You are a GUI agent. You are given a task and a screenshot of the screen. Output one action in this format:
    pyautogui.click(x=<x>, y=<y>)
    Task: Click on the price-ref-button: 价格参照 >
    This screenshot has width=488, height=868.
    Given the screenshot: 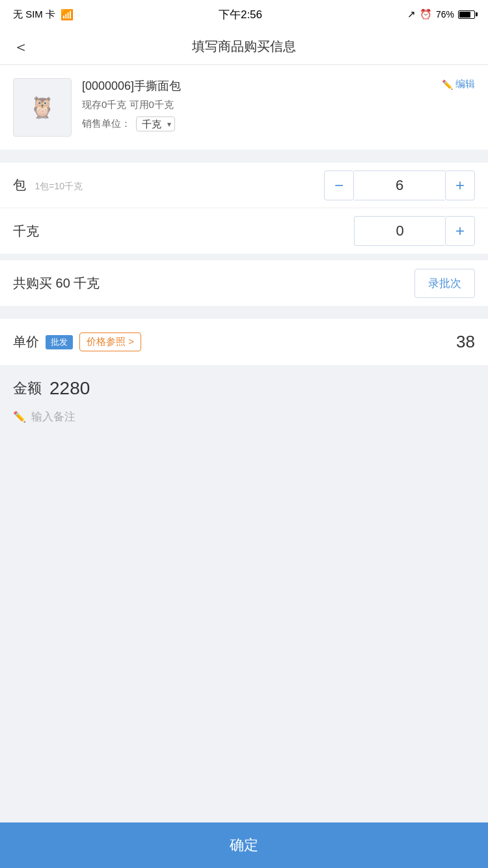 What is the action you would take?
    pyautogui.click(x=111, y=342)
    